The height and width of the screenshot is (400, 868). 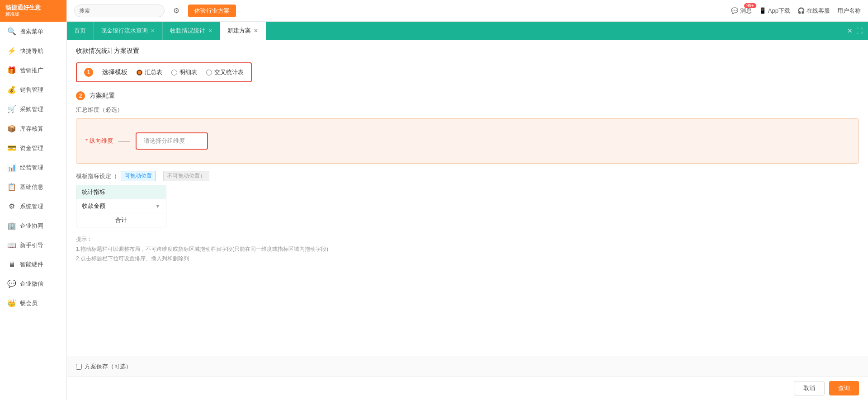 What do you see at coordinates (33, 303) in the screenshot?
I see `sidebar-item-member: 👑畅会员` at bounding box center [33, 303].